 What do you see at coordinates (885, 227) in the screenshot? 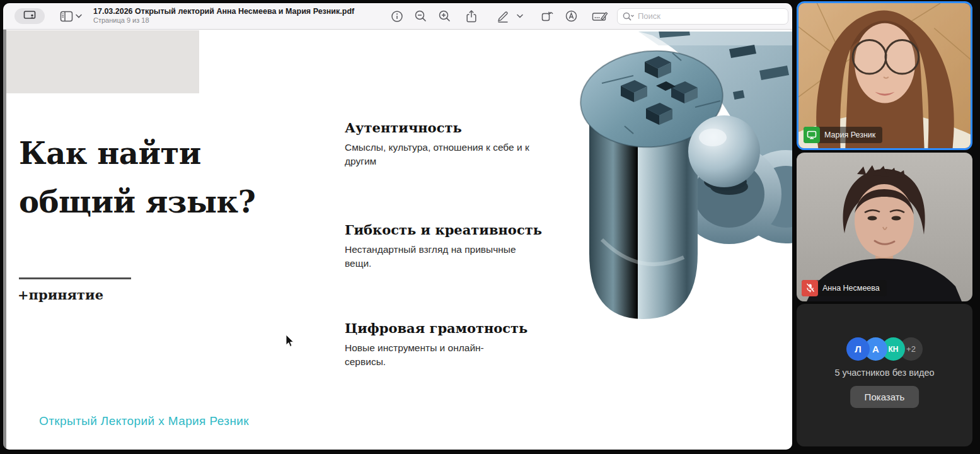
I see `video-tile-anna: Анна Несмеева` at bounding box center [885, 227].